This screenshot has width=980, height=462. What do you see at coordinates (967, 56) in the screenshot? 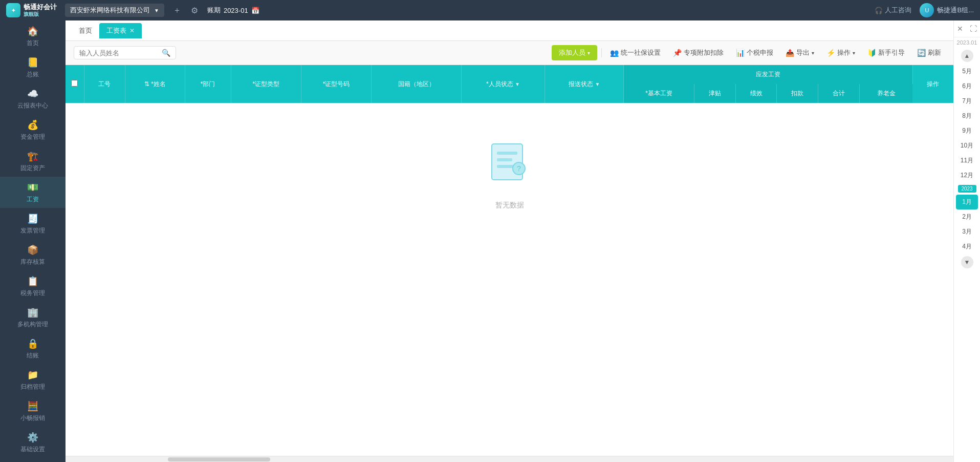
I see `scroll-up-button: ▲` at bounding box center [967, 56].